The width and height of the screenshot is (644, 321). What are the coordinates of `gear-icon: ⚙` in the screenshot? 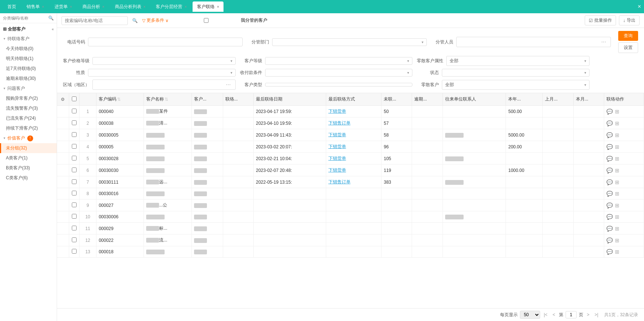 It's located at (63, 99).